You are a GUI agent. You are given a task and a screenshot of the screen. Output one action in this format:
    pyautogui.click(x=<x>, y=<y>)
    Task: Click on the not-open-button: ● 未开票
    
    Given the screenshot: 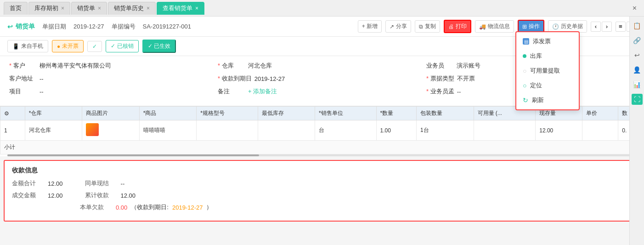 What is the action you would take?
    pyautogui.click(x=68, y=46)
    